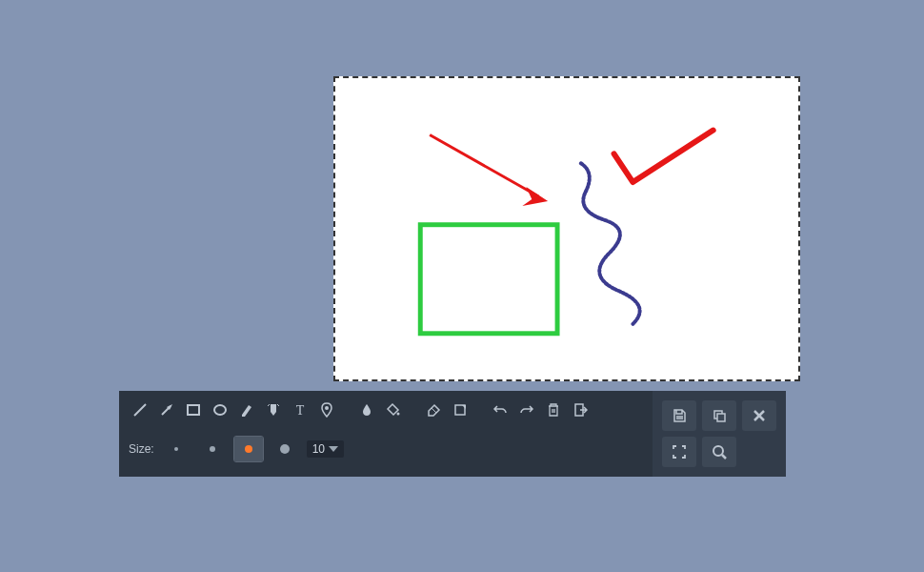 The width and height of the screenshot is (924, 572). What do you see at coordinates (553, 410) in the screenshot?
I see `delete-button` at bounding box center [553, 410].